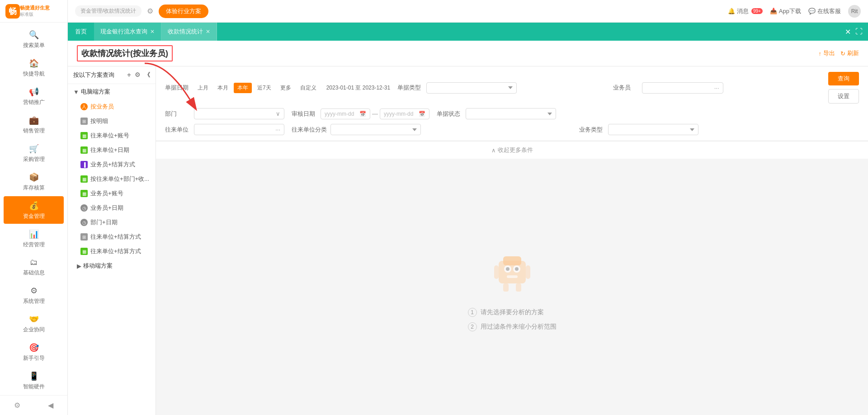  What do you see at coordinates (33, 153) in the screenshot?
I see `sidebar-item-purchase: 🛒 采购管理` at bounding box center [33, 153].